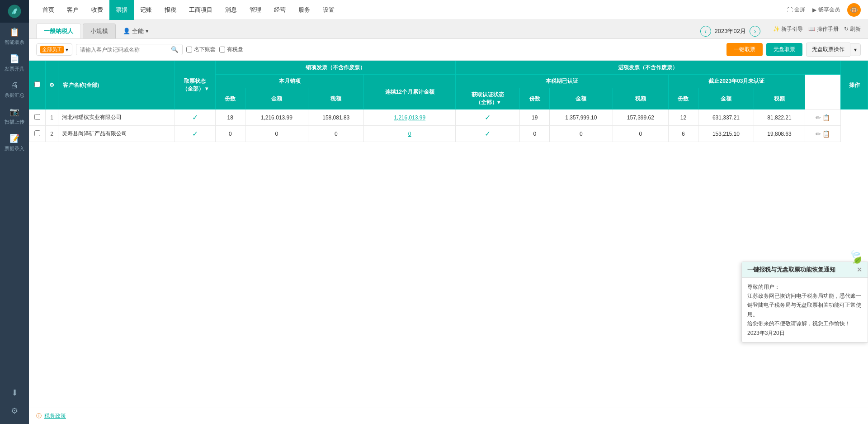 Image resolution: width=868 pixels, height=424 pixels. What do you see at coordinates (122, 50) in the screenshot?
I see `search-input` at bounding box center [122, 50].